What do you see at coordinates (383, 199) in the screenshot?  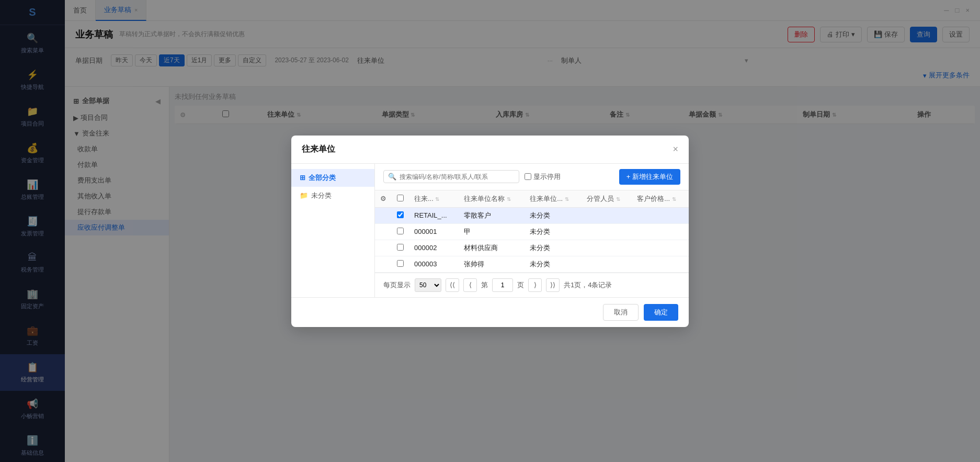 I see `modal-th-settings: ⚙` at bounding box center [383, 199].